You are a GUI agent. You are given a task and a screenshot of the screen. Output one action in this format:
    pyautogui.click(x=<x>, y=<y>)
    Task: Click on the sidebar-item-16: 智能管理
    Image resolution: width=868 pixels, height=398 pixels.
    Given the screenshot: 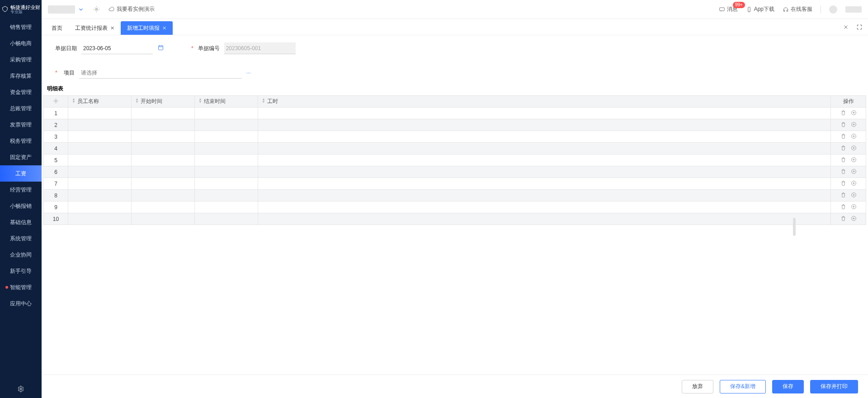 What is the action you would take?
    pyautogui.click(x=21, y=287)
    